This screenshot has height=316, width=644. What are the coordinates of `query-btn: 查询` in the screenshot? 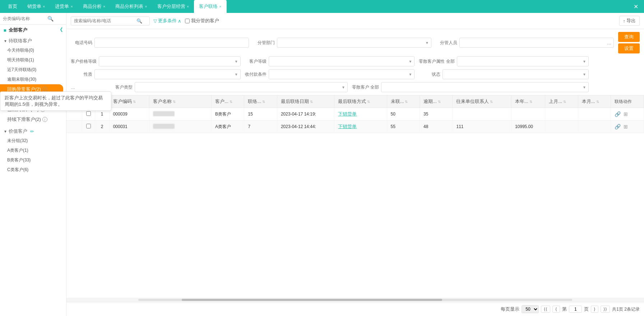 It's located at (629, 37).